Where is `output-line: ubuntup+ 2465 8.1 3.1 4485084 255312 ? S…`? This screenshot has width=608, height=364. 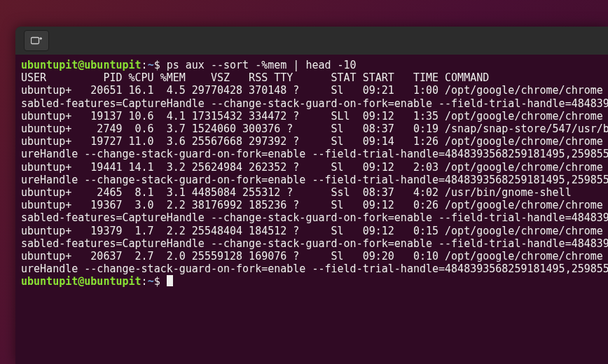
output-line: ubuntup+ 2465 8.1 3.1 4485084 255312 ? S… is located at coordinates (296, 192).